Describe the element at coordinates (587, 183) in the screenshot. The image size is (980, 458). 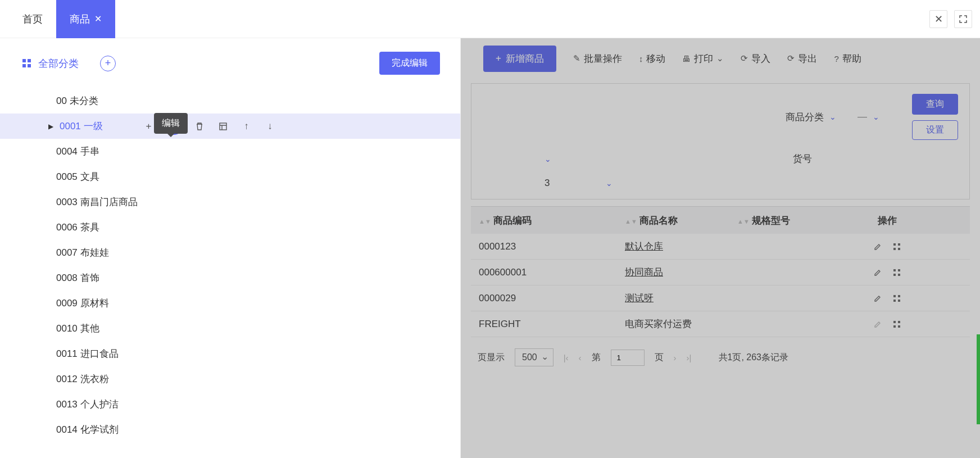
I see `filter-dd2: 3⌄` at that location.